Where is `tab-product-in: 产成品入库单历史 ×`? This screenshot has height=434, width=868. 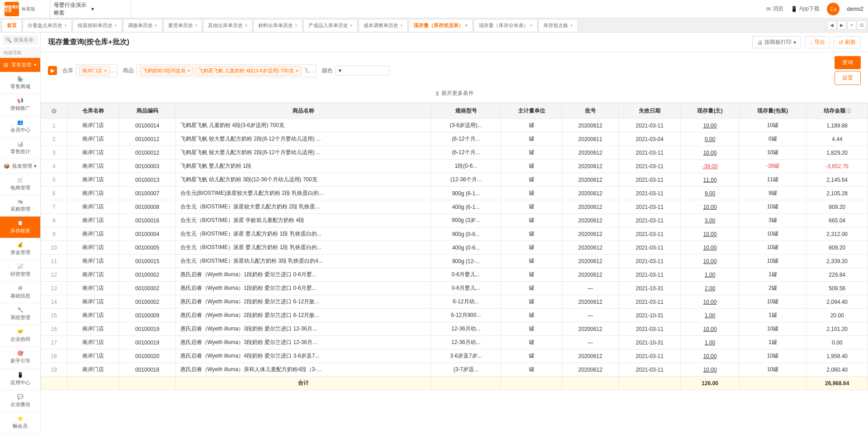
tab-product-in: 产成品入库单历史 × is located at coordinates (330, 25).